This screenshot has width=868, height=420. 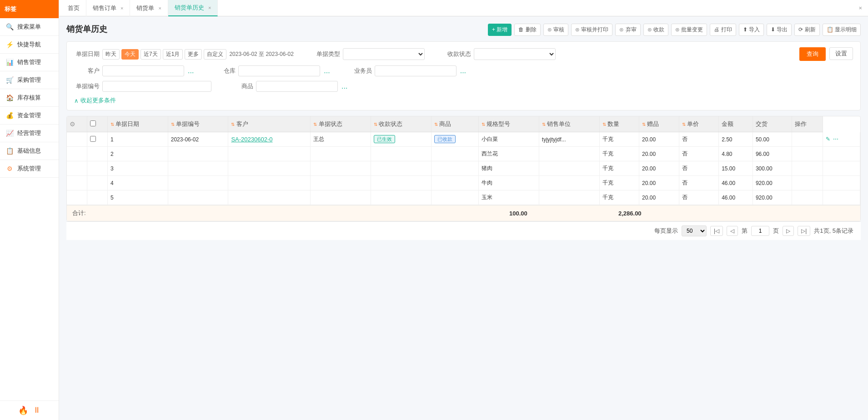 I want to click on tab-sales-order: 销售订单 ×, so click(x=108, y=8).